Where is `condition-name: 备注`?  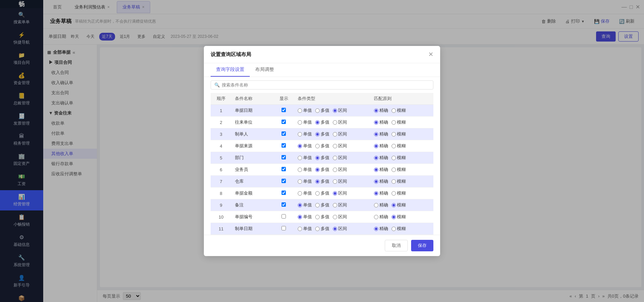 condition-name: 备注 is located at coordinates (252, 205).